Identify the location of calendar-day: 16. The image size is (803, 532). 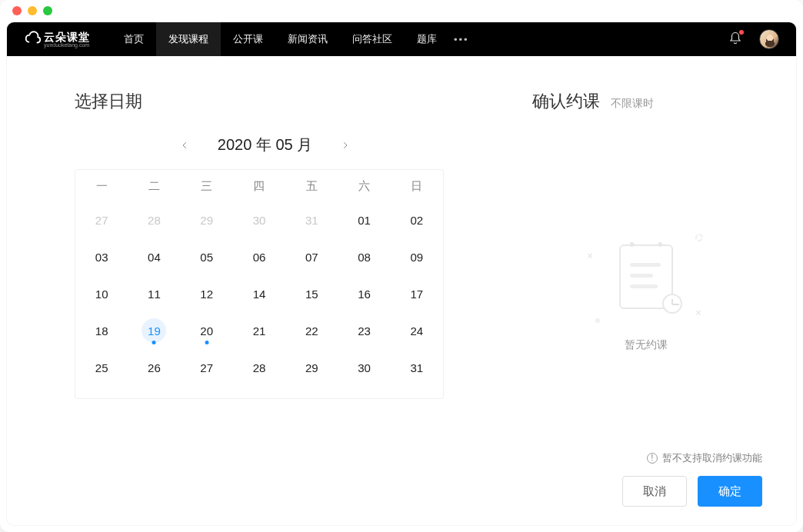
(364, 294).